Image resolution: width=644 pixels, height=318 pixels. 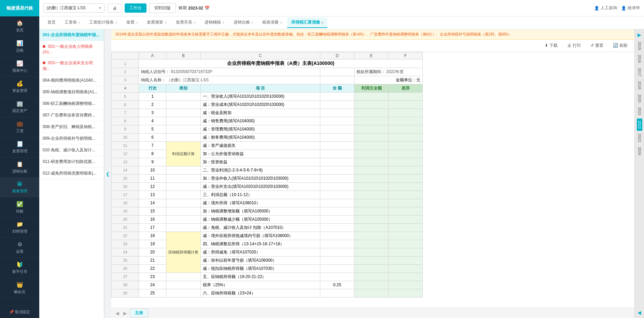 What do you see at coordinates (117, 313) in the screenshot?
I see `prev-sheet-button: ◀` at bounding box center [117, 313].